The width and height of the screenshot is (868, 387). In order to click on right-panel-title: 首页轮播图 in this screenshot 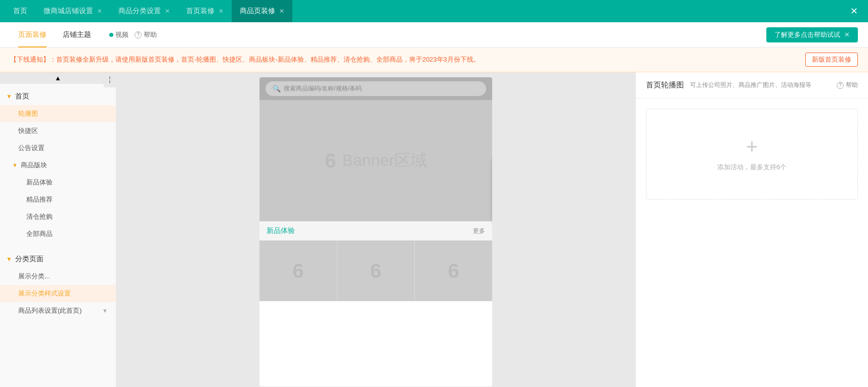, I will do `click(665, 85)`.